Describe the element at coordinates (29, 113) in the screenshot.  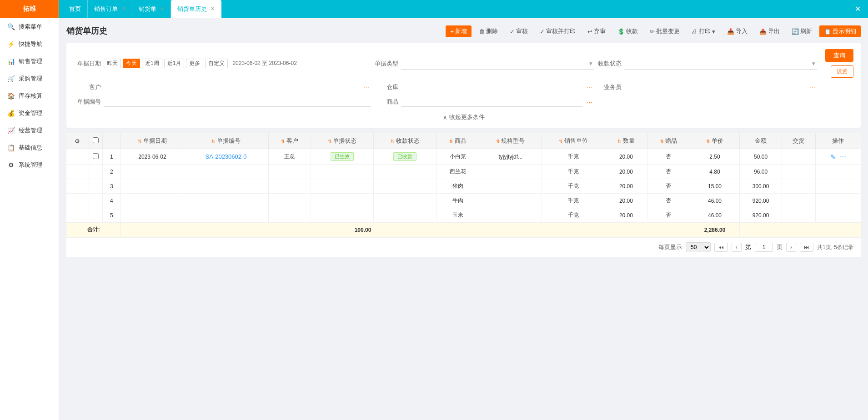
I see `sidebar-item-finance-mgmt: 💰 资金管理` at that location.